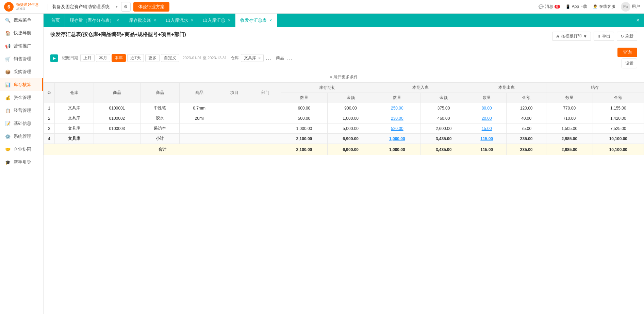  I want to click on basic-info-icon: 📝, so click(8, 123).